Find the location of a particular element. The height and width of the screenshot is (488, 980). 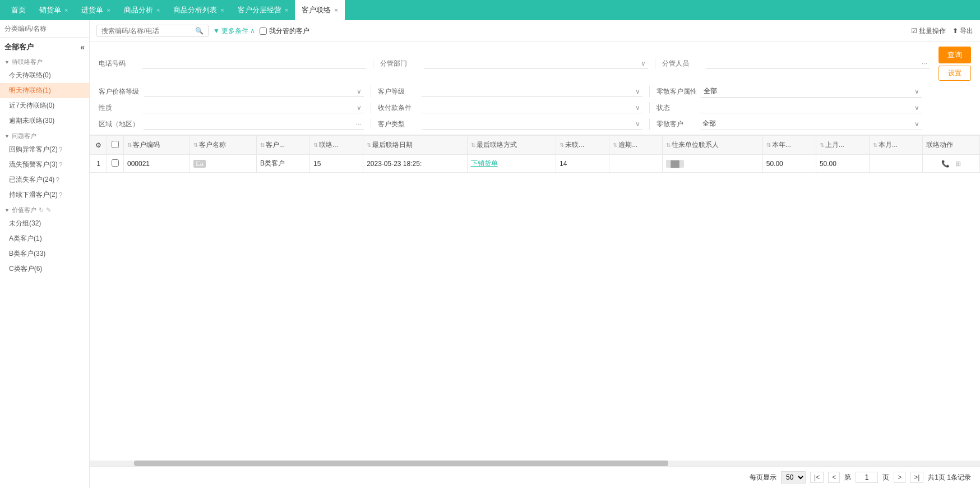

search-input is located at coordinates (148, 31).